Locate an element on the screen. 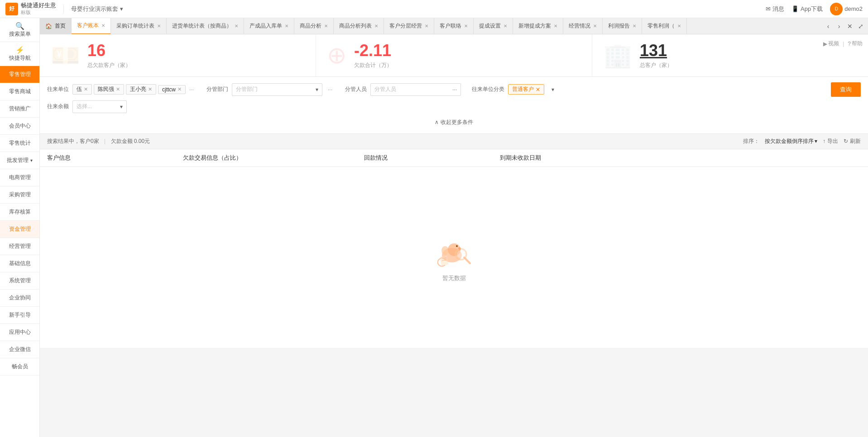  filter-tag-value: 陈民强 is located at coordinates (106, 90).